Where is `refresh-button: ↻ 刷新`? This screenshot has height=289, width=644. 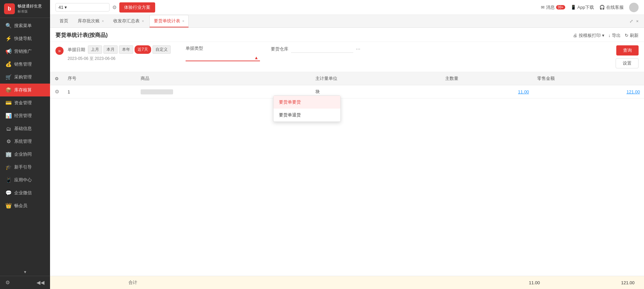 refresh-button: ↻ 刷新 is located at coordinates (631, 36).